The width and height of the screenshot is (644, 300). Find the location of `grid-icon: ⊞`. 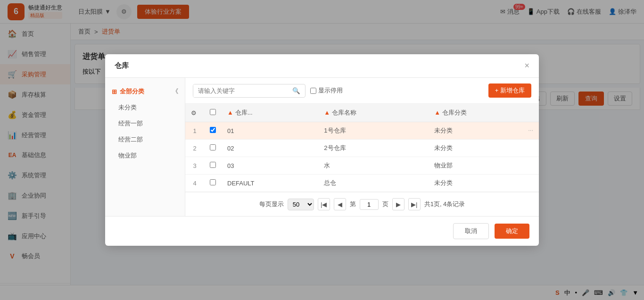

grid-icon: ⊞ is located at coordinates (114, 92).